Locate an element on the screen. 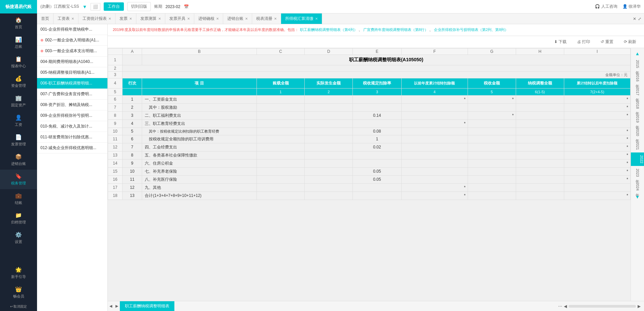 The image size is (644, 311). left-item-007: 007-广告费和业务宣传费明... is located at coordinates (72, 94).